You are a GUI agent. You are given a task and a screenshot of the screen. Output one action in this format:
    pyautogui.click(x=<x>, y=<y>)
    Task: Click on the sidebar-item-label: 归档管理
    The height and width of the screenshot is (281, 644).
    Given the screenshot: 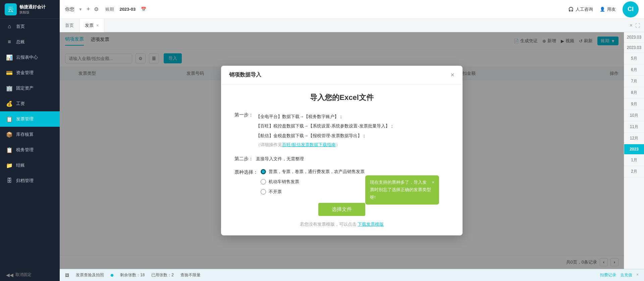 What is the action you would take?
    pyautogui.click(x=25, y=181)
    